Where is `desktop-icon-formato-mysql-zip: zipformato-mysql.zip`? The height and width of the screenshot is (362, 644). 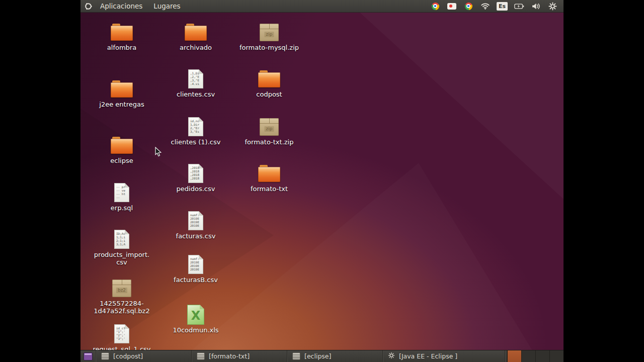 desktop-icon-formato-mysql-zip: zipformato-mysql.zip is located at coordinates (269, 36).